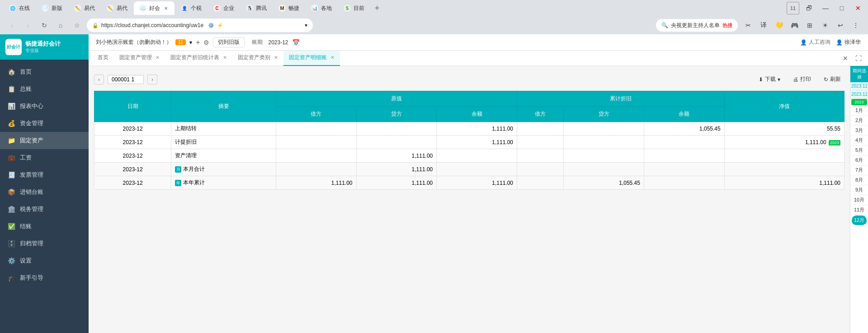 This screenshot has height=333, width=868. I want to click on period-month-10: 10月, so click(859, 200).